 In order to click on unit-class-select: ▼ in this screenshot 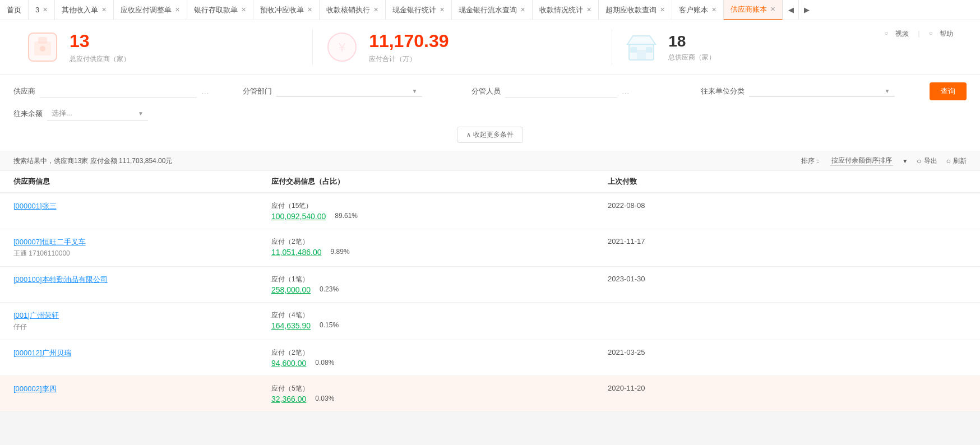, I will do `click(822, 91)`.